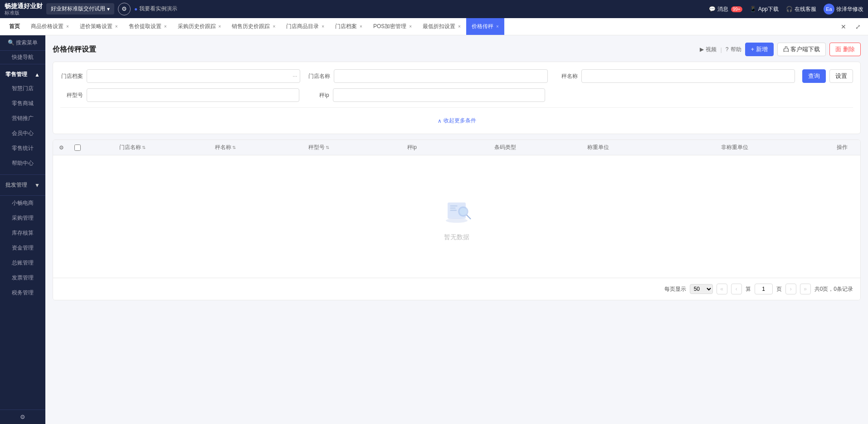 The height and width of the screenshot is (424, 868). What do you see at coordinates (410, 26) in the screenshot?
I see `tab-close-pos-management: ×` at bounding box center [410, 26].